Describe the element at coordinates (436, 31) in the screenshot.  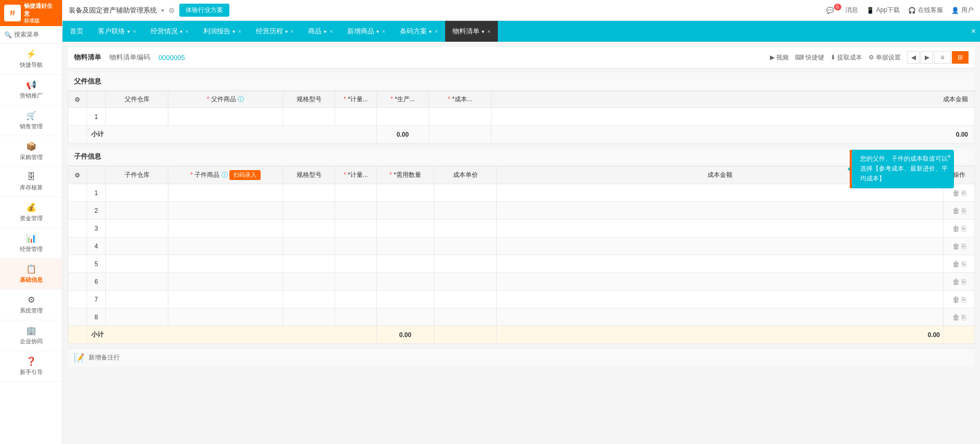
I see `barcode-close-icon: ×` at that location.